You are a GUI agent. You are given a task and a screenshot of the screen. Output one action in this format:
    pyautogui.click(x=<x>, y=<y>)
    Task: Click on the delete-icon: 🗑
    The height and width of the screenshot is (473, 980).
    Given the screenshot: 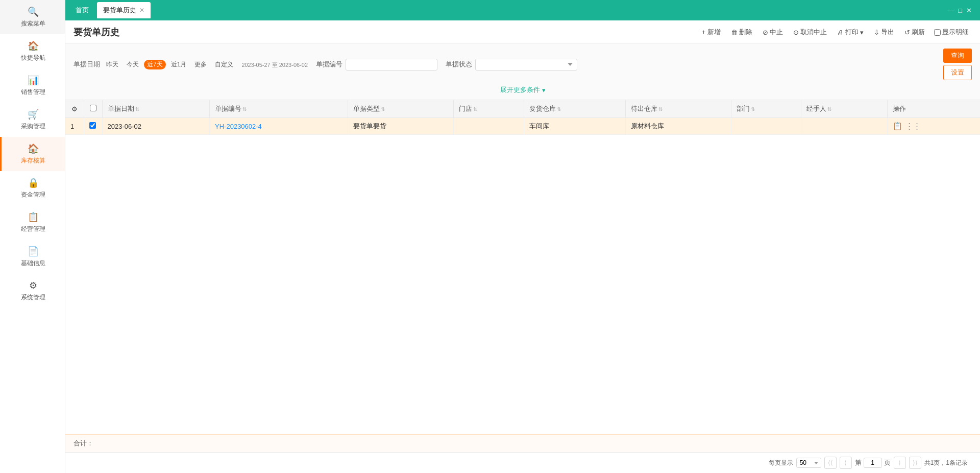 What is the action you would take?
    pyautogui.click(x=734, y=33)
    